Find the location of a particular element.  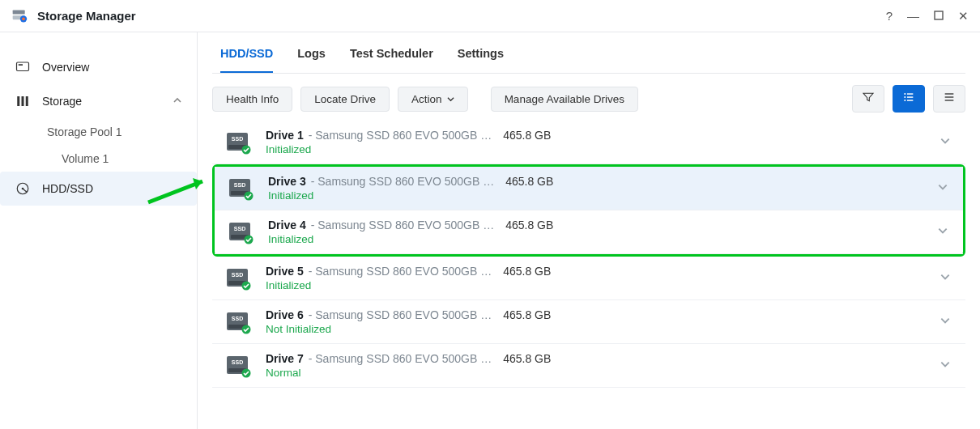

filter-button is located at coordinates (868, 99).